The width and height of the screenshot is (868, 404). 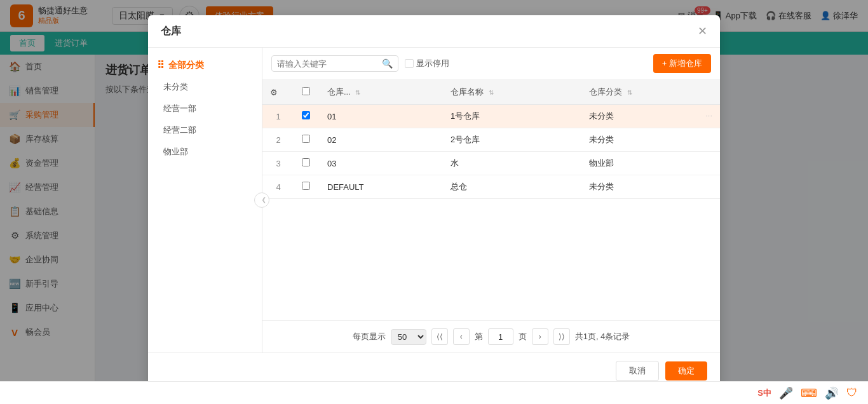 I want to click on settings-col-icon: ⚙, so click(x=274, y=93).